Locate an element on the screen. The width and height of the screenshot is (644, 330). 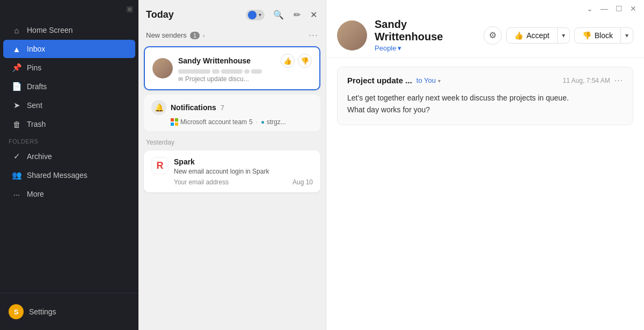
toggle-dot is located at coordinates (252, 15).